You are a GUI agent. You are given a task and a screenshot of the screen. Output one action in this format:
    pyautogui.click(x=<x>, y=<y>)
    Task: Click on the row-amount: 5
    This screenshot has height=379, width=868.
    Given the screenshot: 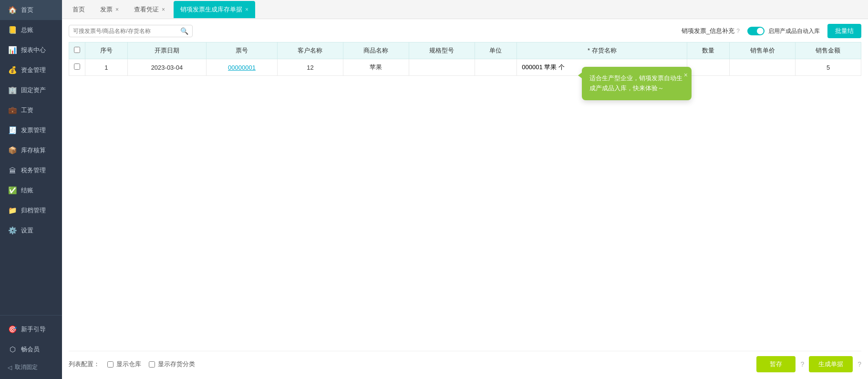 What is the action you would take?
    pyautogui.click(x=828, y=68)
    